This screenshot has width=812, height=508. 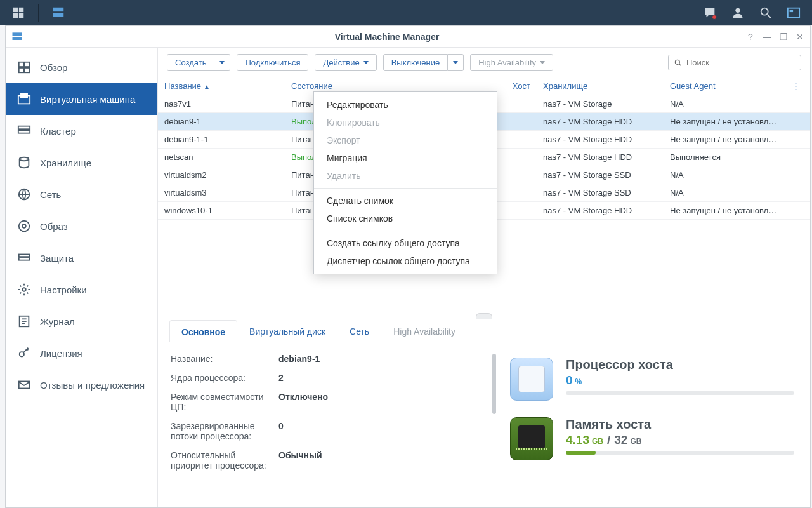 I want to click on col-name: Название▲, so click(x=221, y=86).